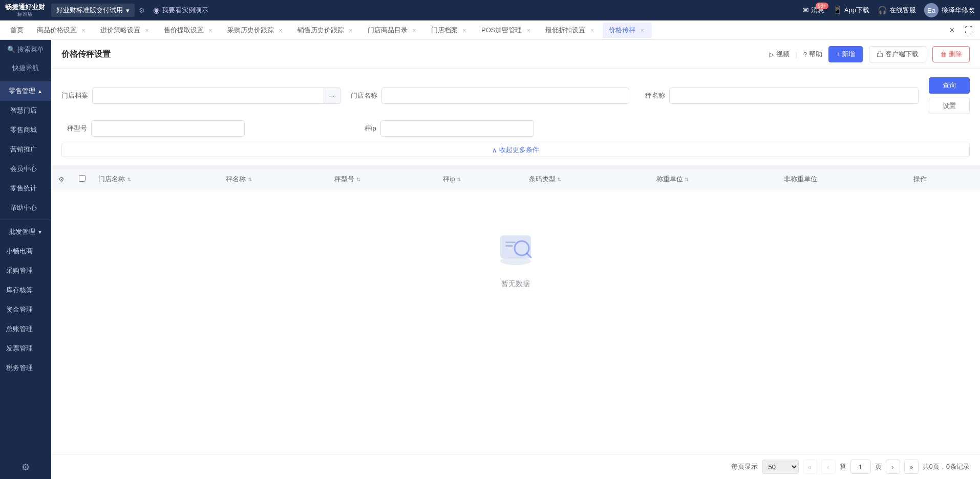 The height and width of the screenshot is (479, 980). I want to click on tab-selling-price: 售价提取设置 ×, so click(189, 30).